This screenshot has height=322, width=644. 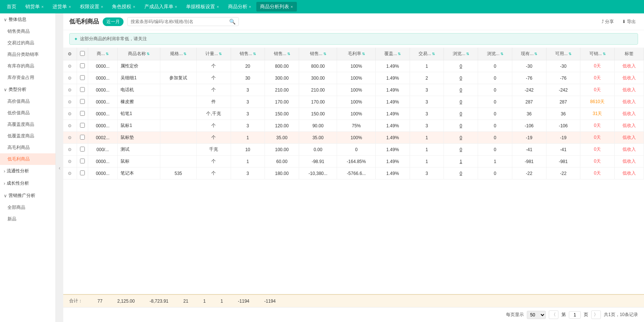 I want to click on sidebar-item-high-gross: 高毛利商品, so click(x=28, y=147).